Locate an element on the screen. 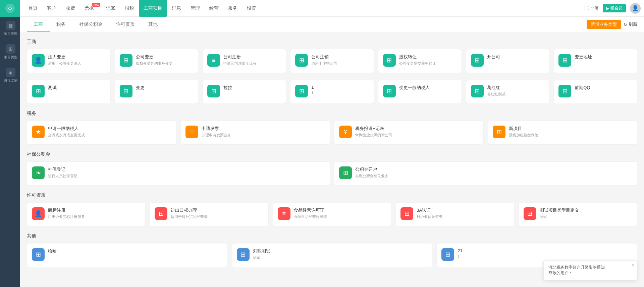 This screenshot has height=287, width=644. list-item: ¥ 税务报道+记账 拿到营业执照的新公司 is located at coordinates (409, 133).